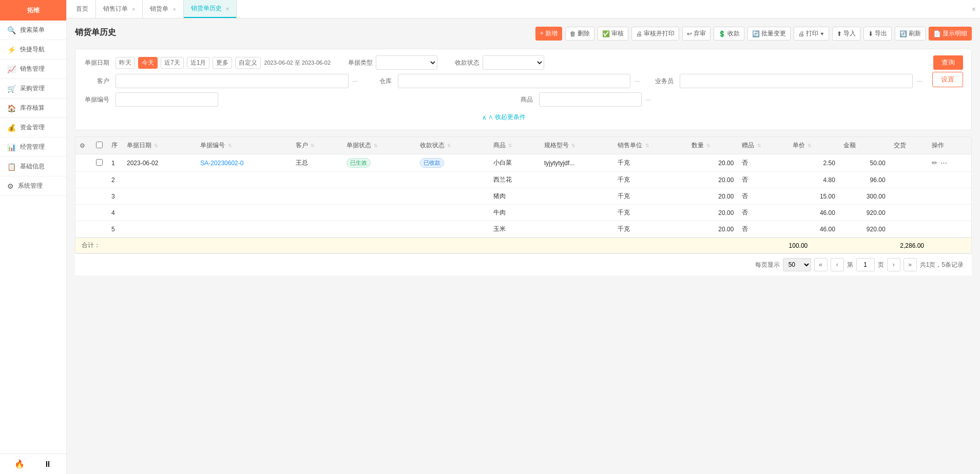  Describe the element at coordinates (163, 9) in the screenshot. I see `tab-sales-goods: 销货单 ×` at that location.